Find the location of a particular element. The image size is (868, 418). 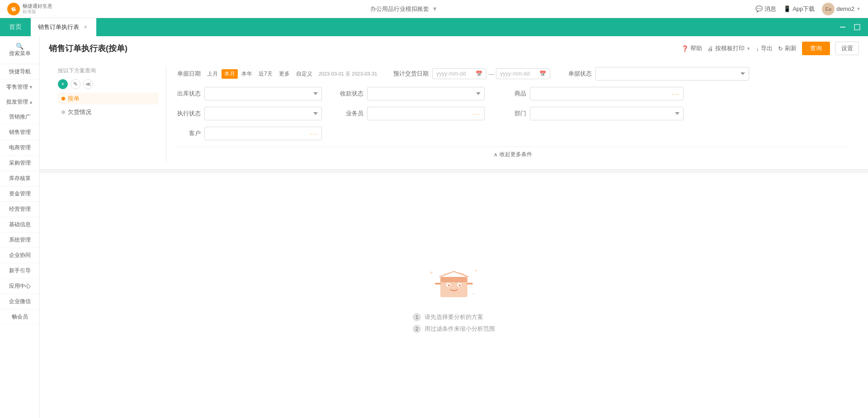

logo-icon: 畅 is located at coordinates (14, 9).